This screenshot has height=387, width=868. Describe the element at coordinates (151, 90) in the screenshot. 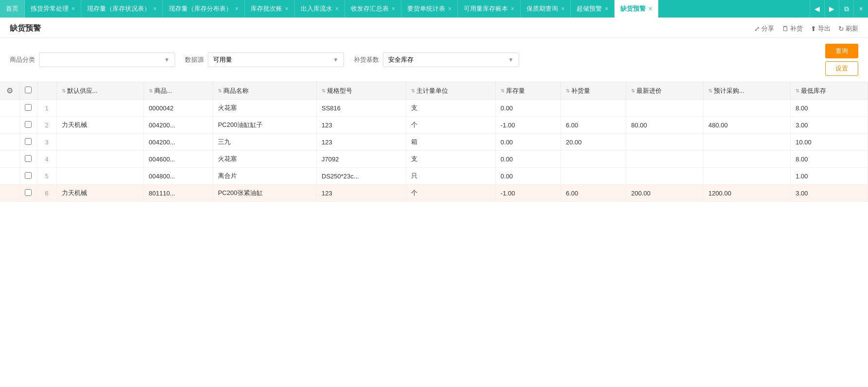

I see `th-sort-icon2: ⇅` at that location.